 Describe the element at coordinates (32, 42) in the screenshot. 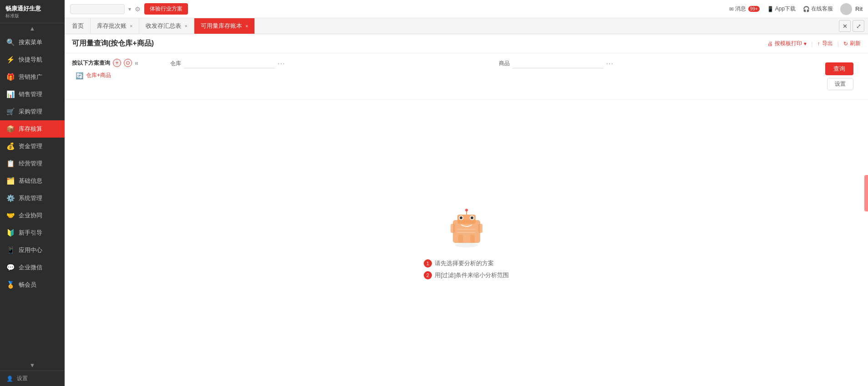

I see `sidebar-item-search: 🔍 搜索菜单` at that location.